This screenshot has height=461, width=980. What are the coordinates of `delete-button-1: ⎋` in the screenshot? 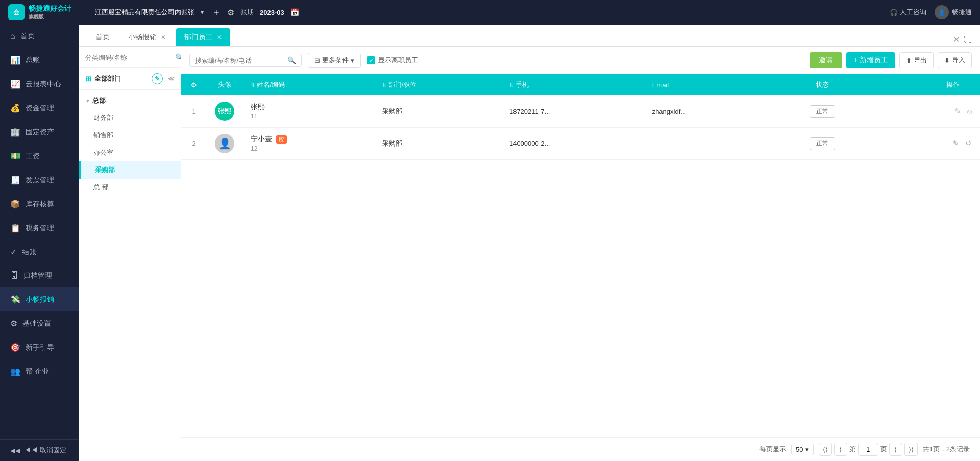 It's located at (970, 111).